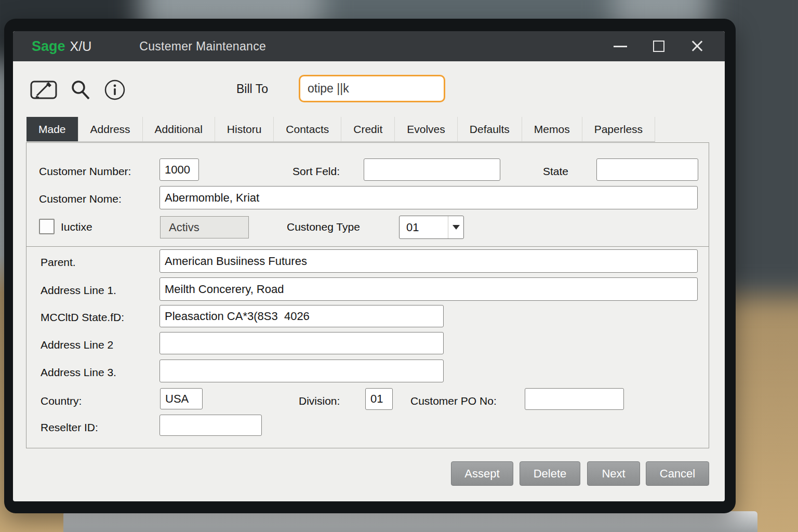  I want to click on tab-credit: Credit, so click(368, 129).